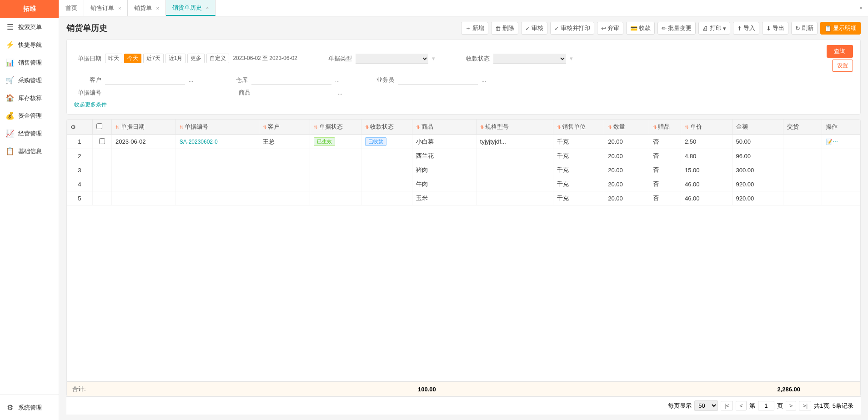 The image size is (868, 420). I want to click on col-amount-label: 金额, so click(742, 126).